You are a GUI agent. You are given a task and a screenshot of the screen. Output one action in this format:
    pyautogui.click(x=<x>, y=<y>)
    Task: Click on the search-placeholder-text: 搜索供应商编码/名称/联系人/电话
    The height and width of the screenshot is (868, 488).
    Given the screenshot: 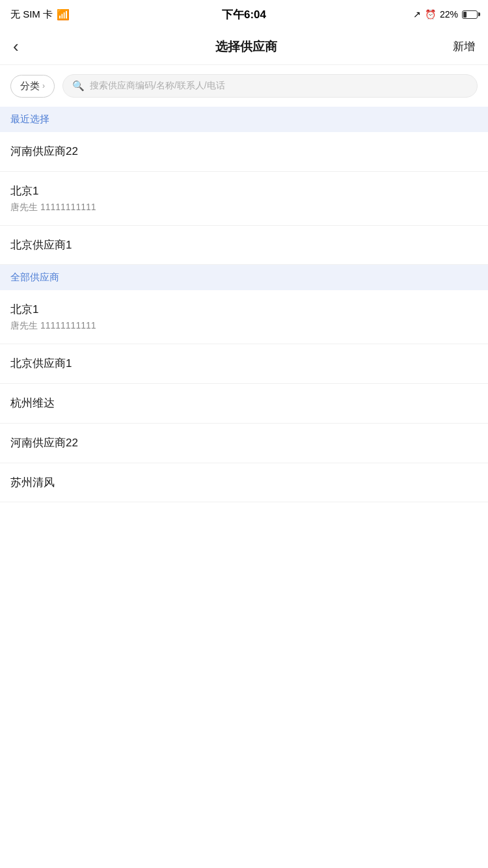 What is the action you would take?
    pyautogui.click(x=157, y=86)
    